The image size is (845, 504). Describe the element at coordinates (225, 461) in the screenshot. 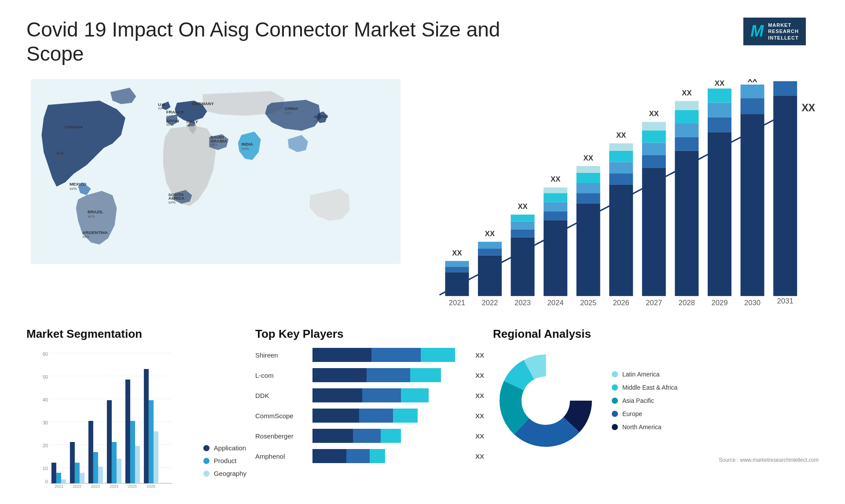

I see `legend-label-product: Product` at that location.